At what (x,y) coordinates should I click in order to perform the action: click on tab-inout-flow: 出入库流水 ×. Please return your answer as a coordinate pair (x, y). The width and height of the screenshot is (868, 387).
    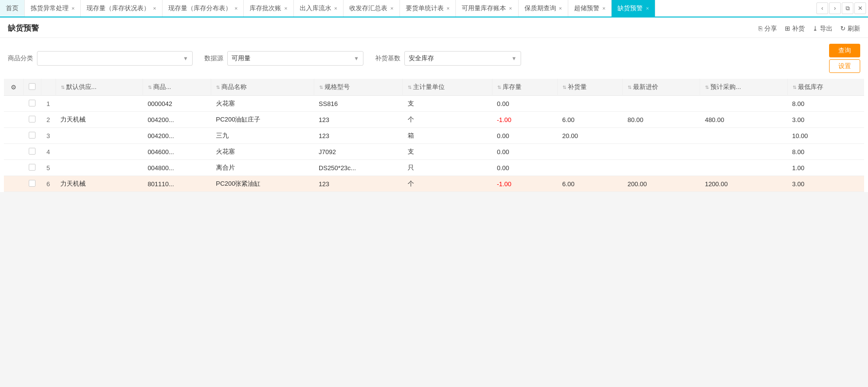
    Looking at the image, I should click on (319, 9).